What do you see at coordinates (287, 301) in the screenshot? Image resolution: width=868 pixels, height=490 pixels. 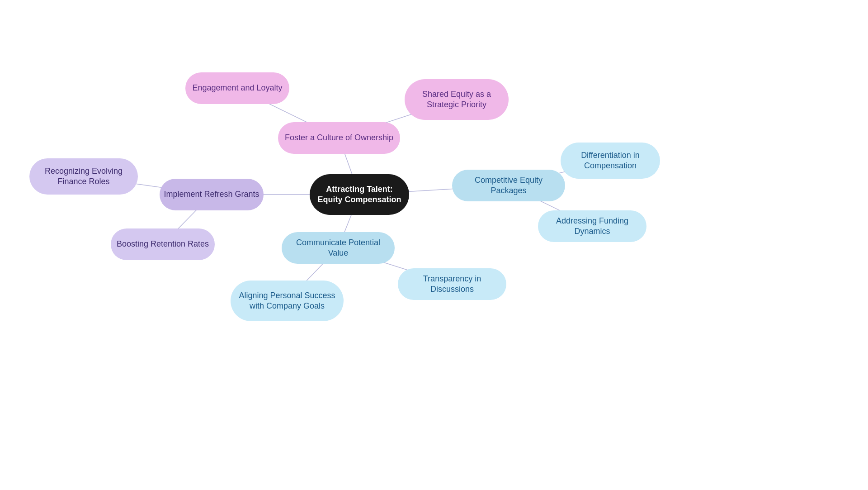 I see `node-aligning-personal: Aligning Personal Success with Company G…` at bounding box center [287, 301].